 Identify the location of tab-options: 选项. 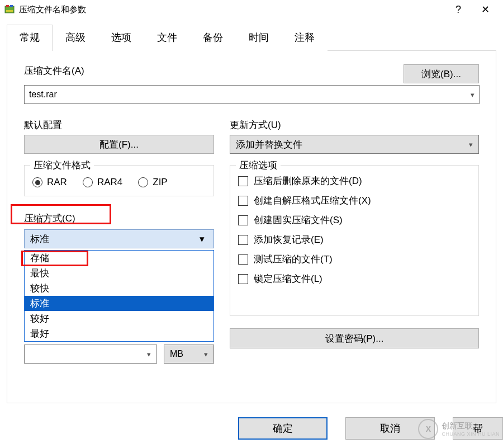
(121, 38).